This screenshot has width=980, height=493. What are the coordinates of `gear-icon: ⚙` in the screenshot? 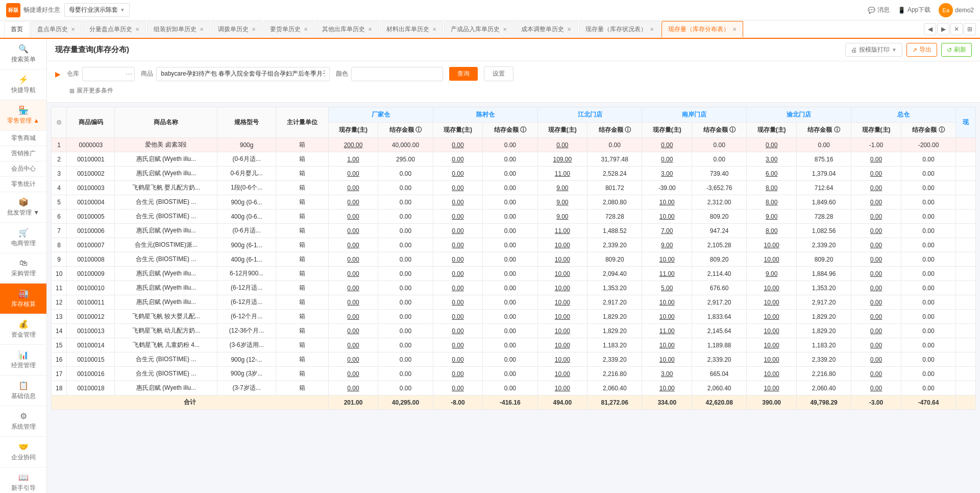 It's located at (59, 123).